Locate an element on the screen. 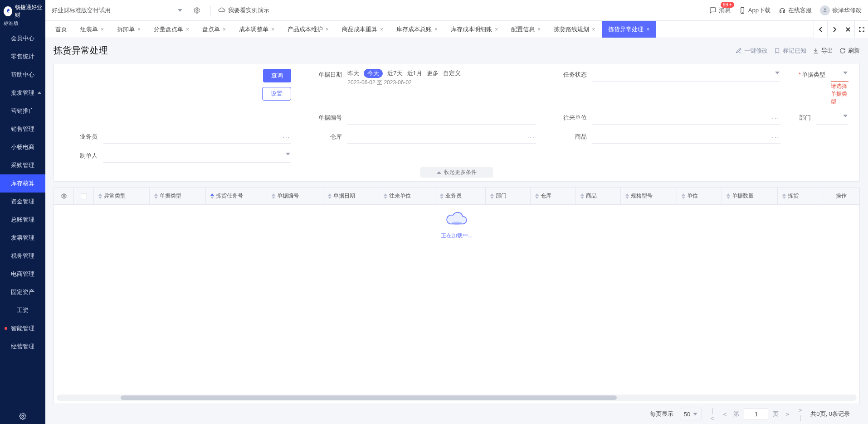 The width and height of the screenshot is (868, 424). preset-today: 今天 is located at coordinates (373, 73).